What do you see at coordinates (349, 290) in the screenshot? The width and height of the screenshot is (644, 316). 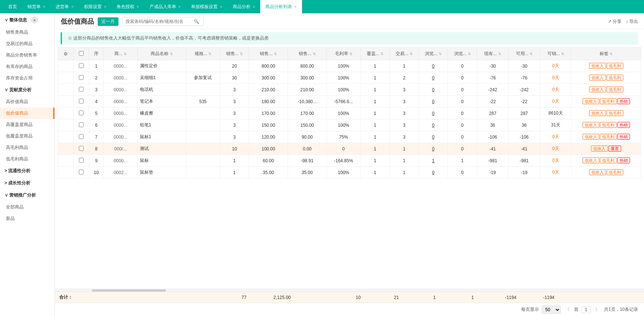 I see `scroll-bar-area` at bounding box center [349, 290].